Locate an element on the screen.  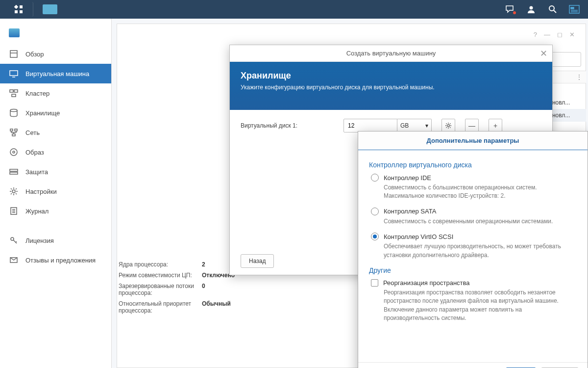
option-description: Совместимость с большинством операционны… is located at coordinates (480, 192).